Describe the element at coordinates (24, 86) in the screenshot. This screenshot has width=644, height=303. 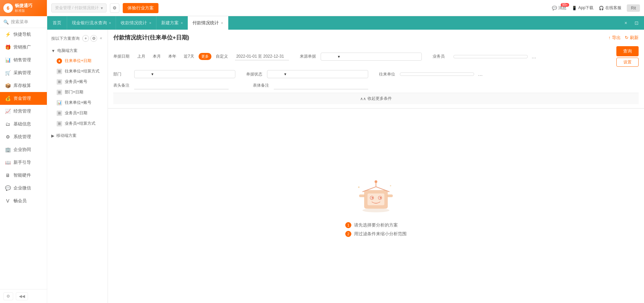
I see `sidebar-item-inventory: 📦 库存核算` at that location.